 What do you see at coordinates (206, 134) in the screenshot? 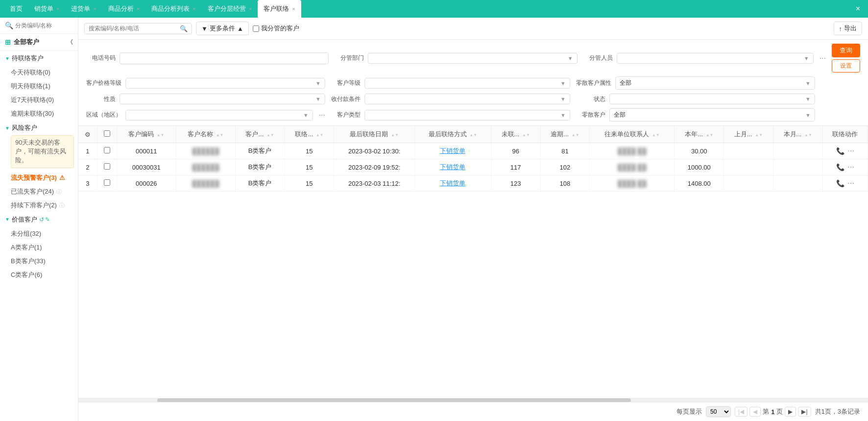
I see `col-name: 客户名称 ▲▼` at bounding box center [206, 134].